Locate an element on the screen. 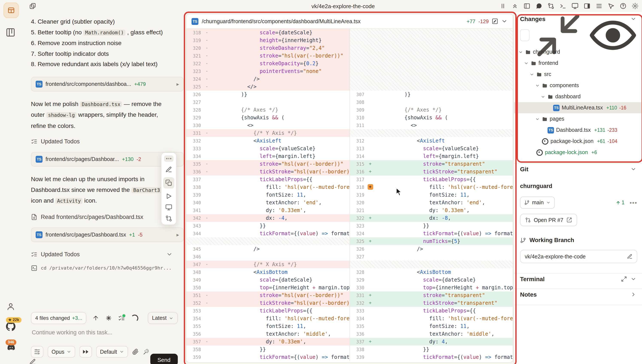 This screenshot has width=642, height=364. git-more-options: ••• is located at coordinates (633, 202).